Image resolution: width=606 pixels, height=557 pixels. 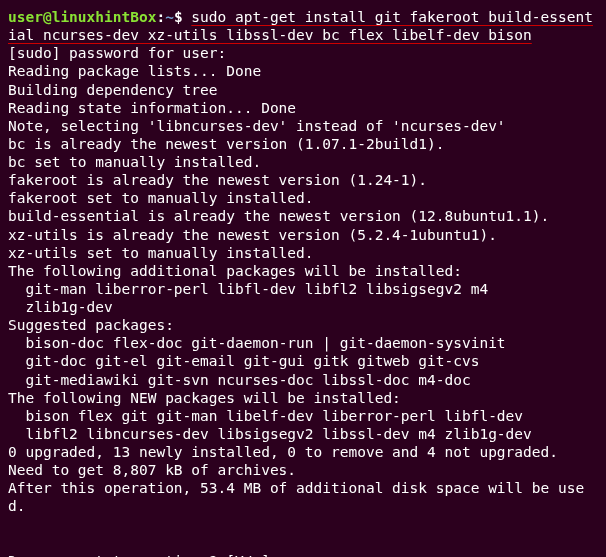 What do you see at coordinates (218, 180) in the screenshot?
I see `output-line: fakeroot is already the newest version (…` at bounding box center [218, 180].